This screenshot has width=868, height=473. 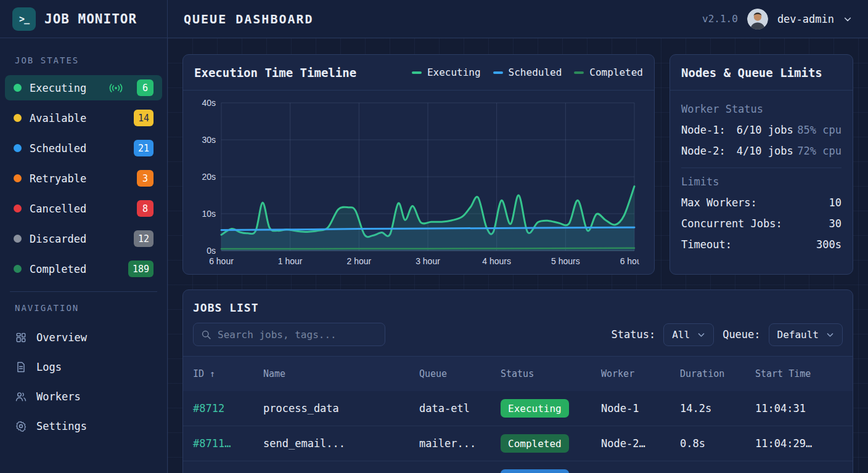 What do you see at coordinates (116, 88) in the screenshot?
I see `live-broadcast-icon` at bounding box center [116, 88].